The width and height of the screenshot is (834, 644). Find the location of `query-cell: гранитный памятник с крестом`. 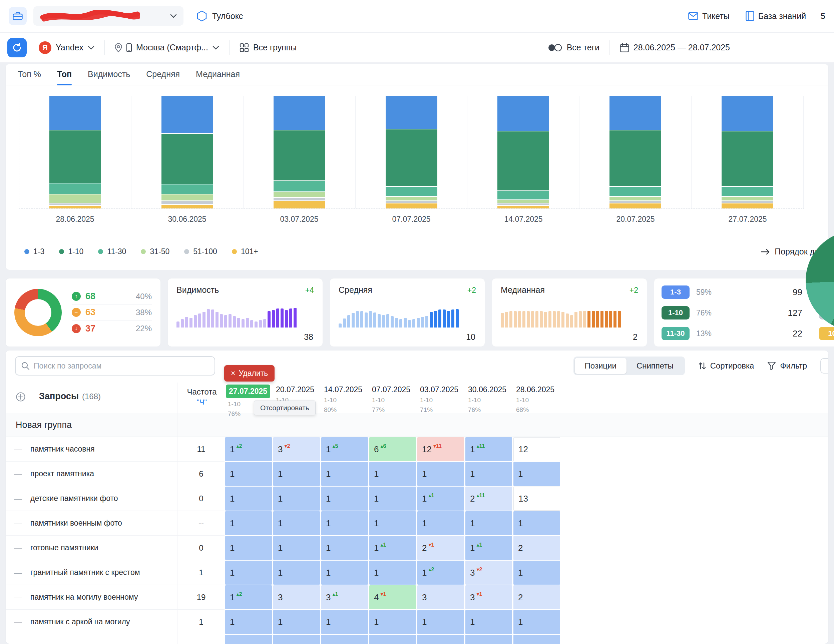

query-cell: гранитный памятник с крестом is located at coordinates (104, 573).